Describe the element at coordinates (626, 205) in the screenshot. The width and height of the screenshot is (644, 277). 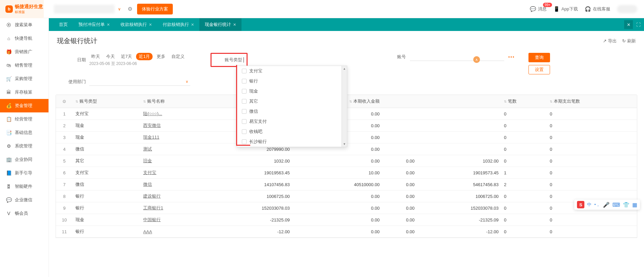
I see `shirt-icon: 👕` at that location.